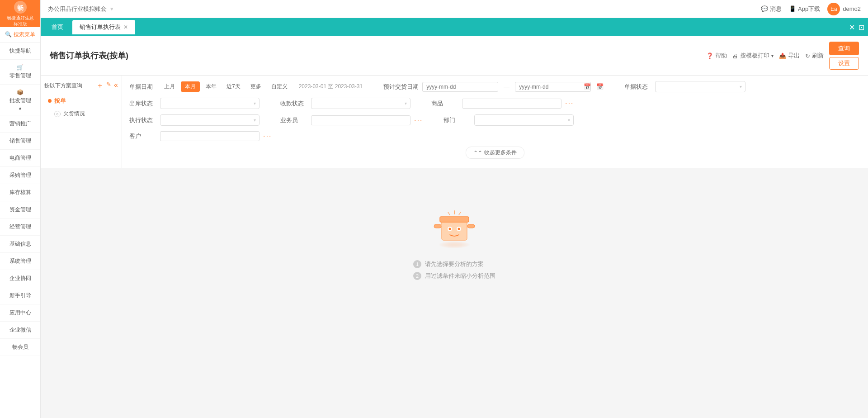  What do you see at coordinates (495, 103) in the screenshot?
I see `filter-row-2: 出库状态 ▾ 收款状态` at bounding box center [495, 103].